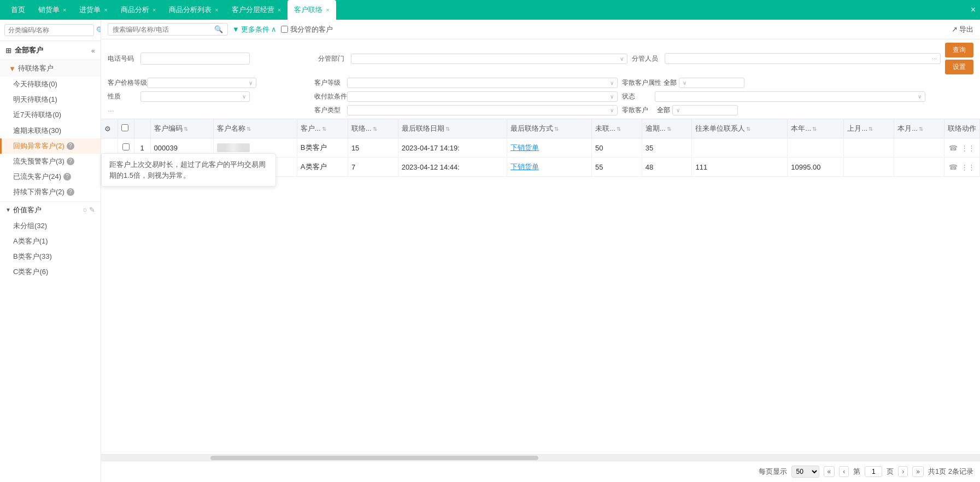  What do you see at coordinates (712, 83) in the screenshot?
I see `retail-attr-select: ∨` at bounding box center [712, 83].